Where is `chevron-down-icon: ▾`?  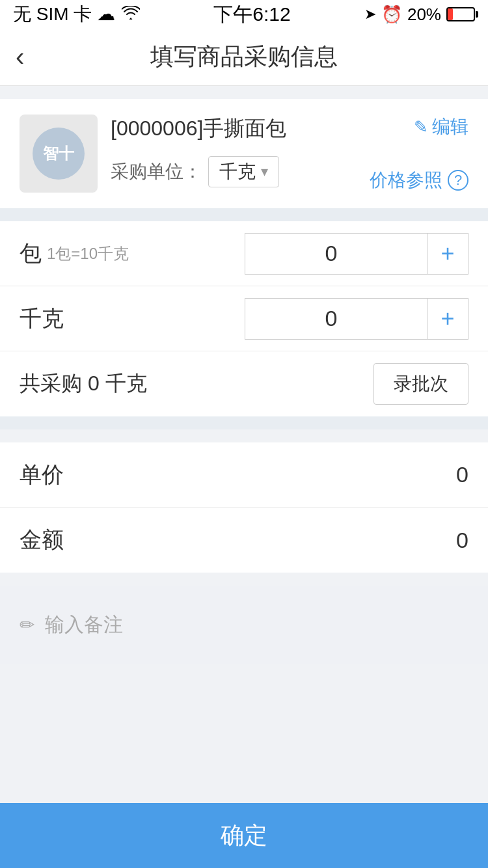 chevron-down-icon: ▾ is located at coordinates (264, 172).